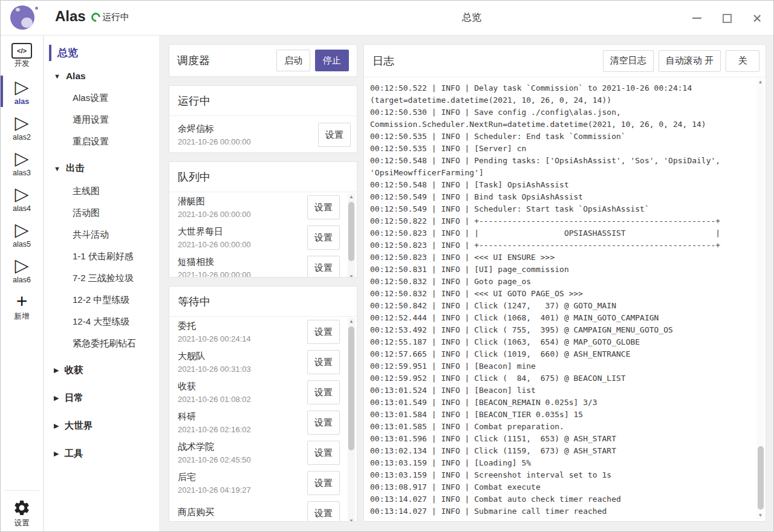 Image resolution: width=774 pixels, height=532 pixels. I want to click on rail-item-label: 开发, so click(22, 64).